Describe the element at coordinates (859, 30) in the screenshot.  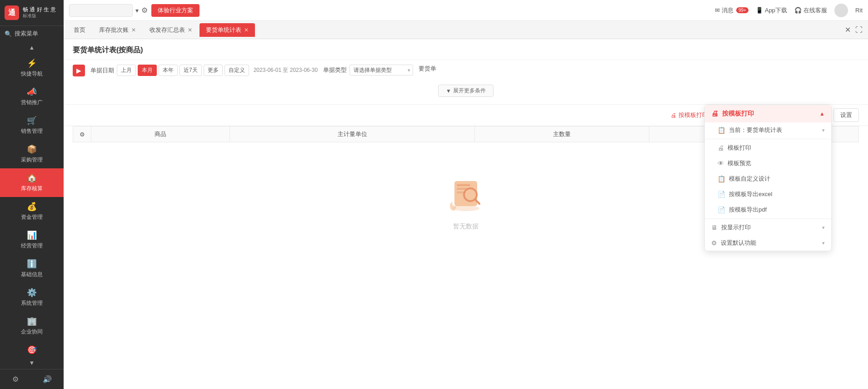
I see `tab-maximize-window: ⛶` at that location.